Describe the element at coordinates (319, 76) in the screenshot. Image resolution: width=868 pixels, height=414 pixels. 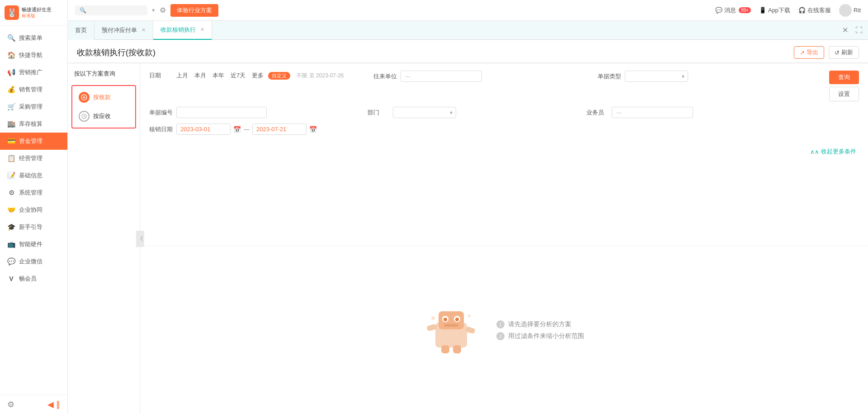
I see `date-hint-block: 不限 至 2023-07-26` at that location.